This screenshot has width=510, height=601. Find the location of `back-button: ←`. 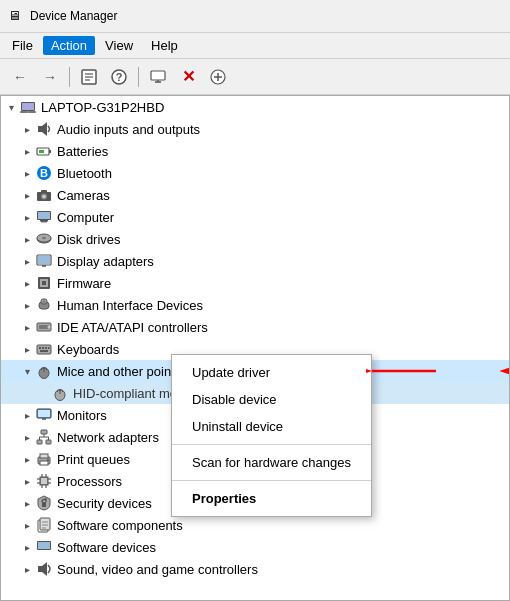

back-button: ← is located at coordinates (20, 77).